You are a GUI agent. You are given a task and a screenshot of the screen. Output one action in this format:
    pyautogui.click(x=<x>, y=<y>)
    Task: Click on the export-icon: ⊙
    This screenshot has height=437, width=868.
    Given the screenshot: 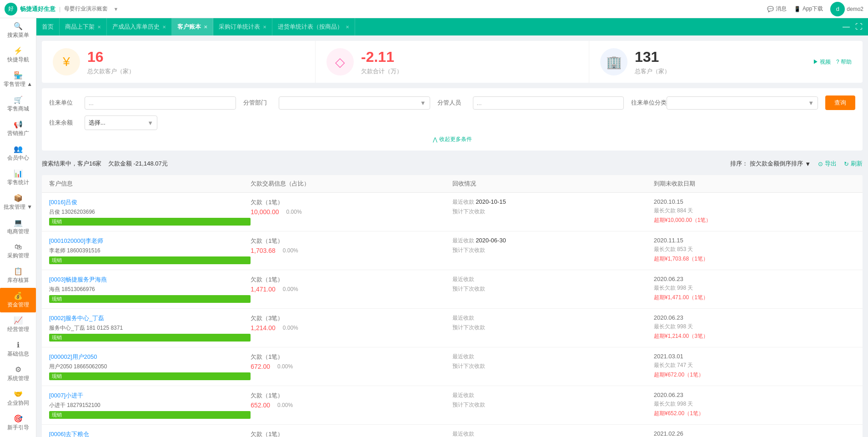 What is the action you would take?
    pyautogui.click(x=820, y=164)
    